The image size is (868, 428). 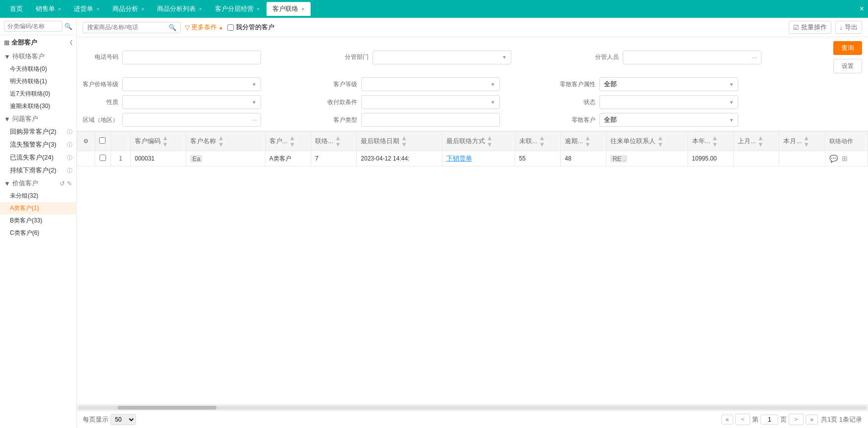 I want to click on my-customers-checkbox-label: 我分管的客户, so click(x=251, y=27).